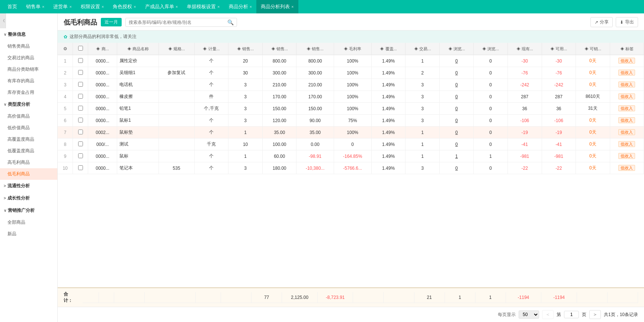  What do you see at coordinates (29, 116) in the screenshot?
I see `sidebar-item-高价值商品: 高价值商品` at bounding box center [29, 116].